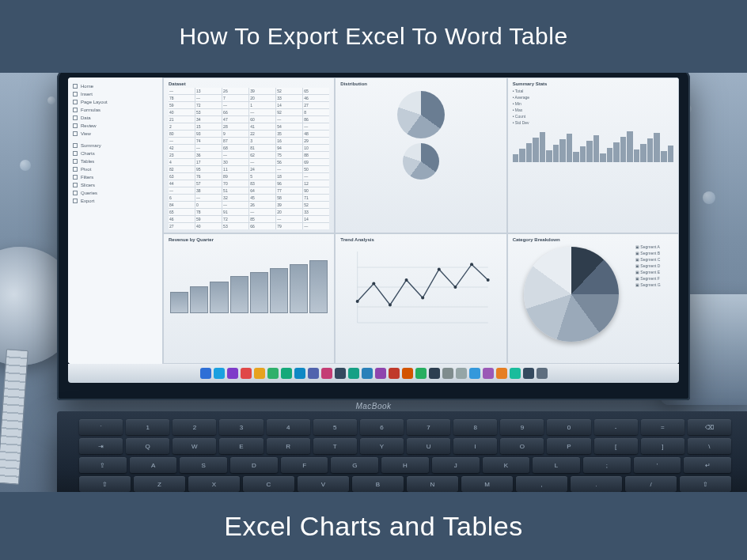 Image resolution: width=747 pixels, height=560 pixels. I want to click on keyboard-key: =, so click(663, 427).